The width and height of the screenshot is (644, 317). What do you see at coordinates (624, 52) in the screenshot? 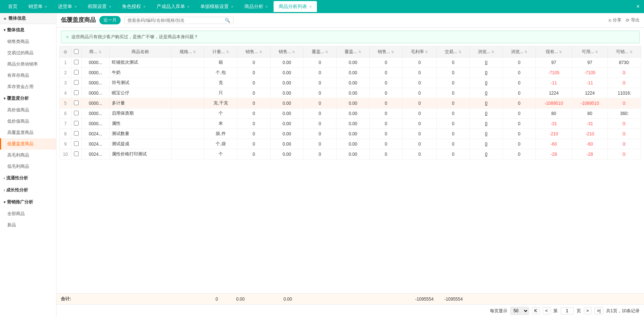
I see `col-sellable: 可销... ⇅` at bounding box center [624, 52].